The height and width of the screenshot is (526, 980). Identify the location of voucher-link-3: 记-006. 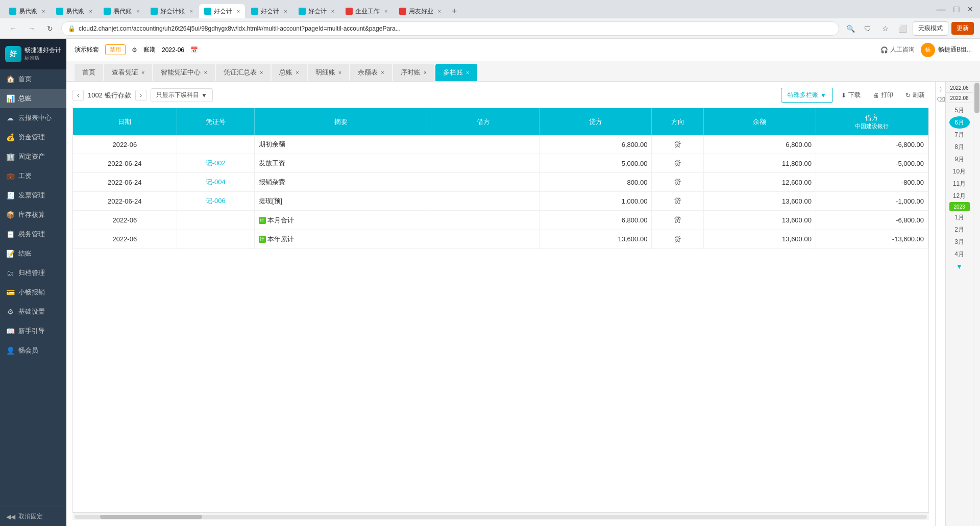
(215, 201).